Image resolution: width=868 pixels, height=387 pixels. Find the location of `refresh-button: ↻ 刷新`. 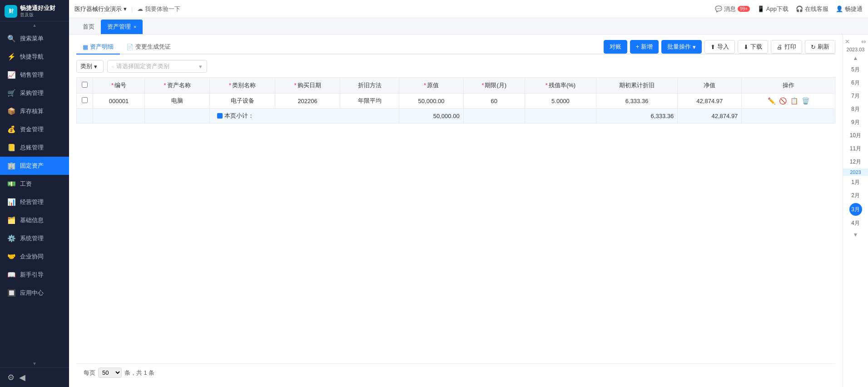

refresh-button: ↻ 刷新 is located at coordinates (820, 47).